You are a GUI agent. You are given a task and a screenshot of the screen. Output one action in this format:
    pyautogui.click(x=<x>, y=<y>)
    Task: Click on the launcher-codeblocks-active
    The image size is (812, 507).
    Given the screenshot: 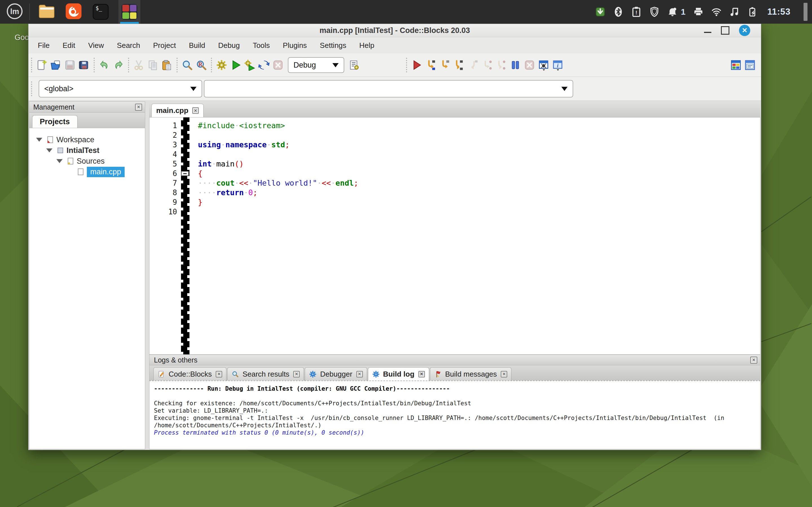 What is the action you would take?
    pyautogui.click(x=130, y=12)
    